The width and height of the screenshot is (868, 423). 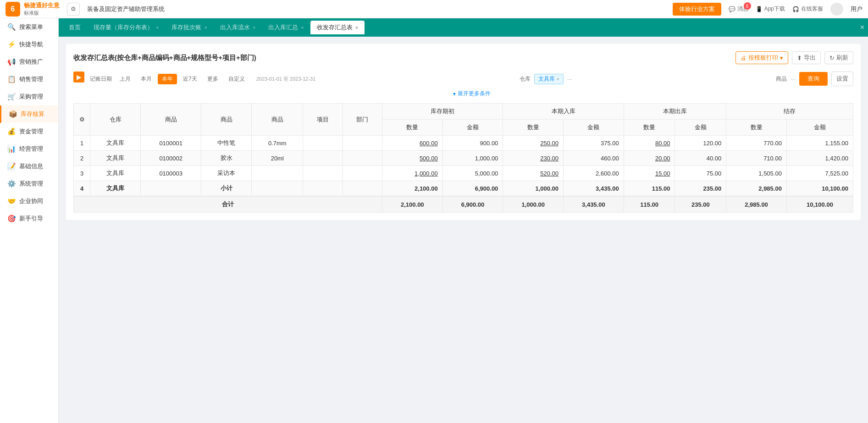 What do you see at coordinates (649, 159) in the screenshot?
I see `row-out-qty: 20.00` at bounding box center [649, 159].